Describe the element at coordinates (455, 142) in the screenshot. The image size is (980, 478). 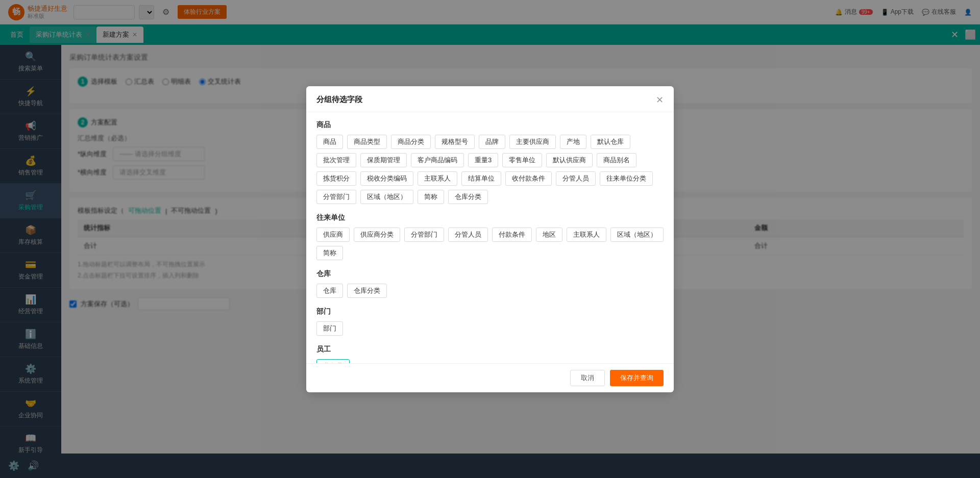
I see `field-tag: 规格型号` at that location.